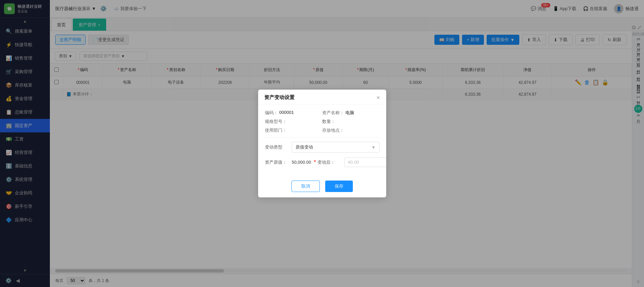 The image size is (644, 287). I want to click on cancel-button: 取消, so click(306, 186).